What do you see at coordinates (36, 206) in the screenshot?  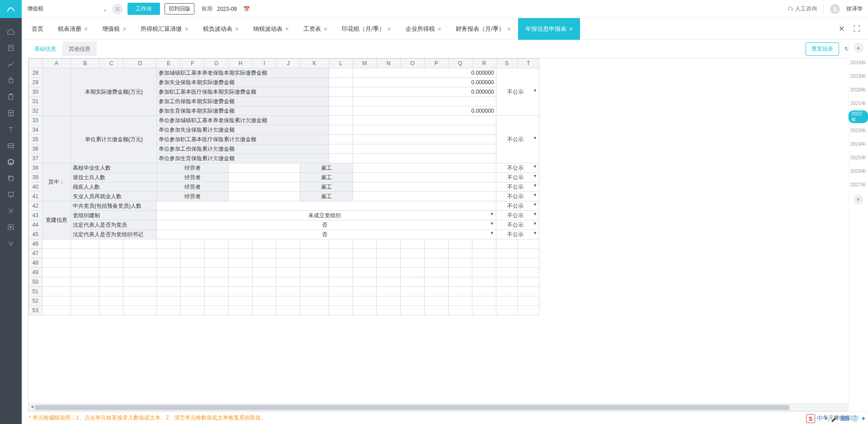 I see `row-42: 42` at bounding box center [36, 206].